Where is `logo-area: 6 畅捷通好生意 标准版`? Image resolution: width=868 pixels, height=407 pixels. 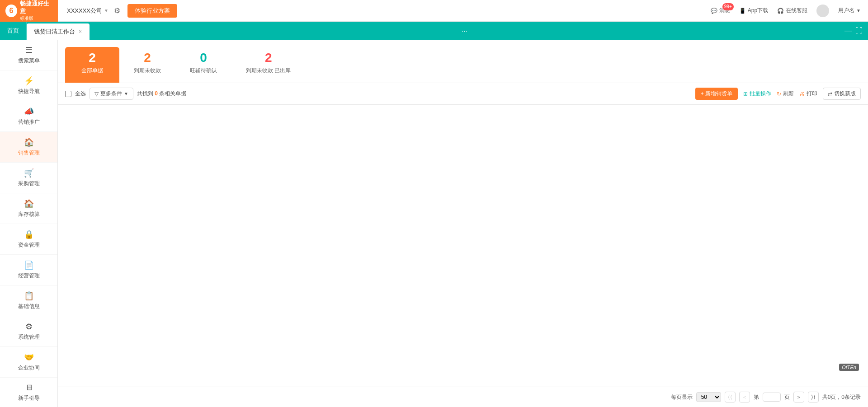 logo-area: 6 畅捷通好生意 标准版 is located at coordinates (29, 11).